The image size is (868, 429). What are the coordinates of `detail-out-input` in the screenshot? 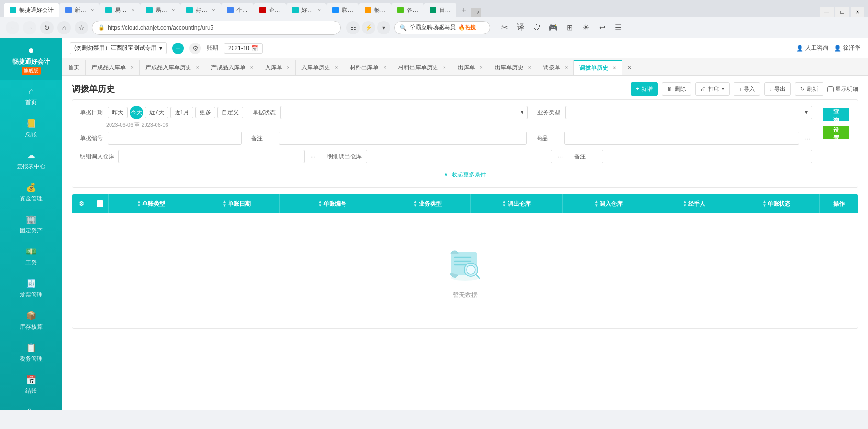 It's located at (459, 156).